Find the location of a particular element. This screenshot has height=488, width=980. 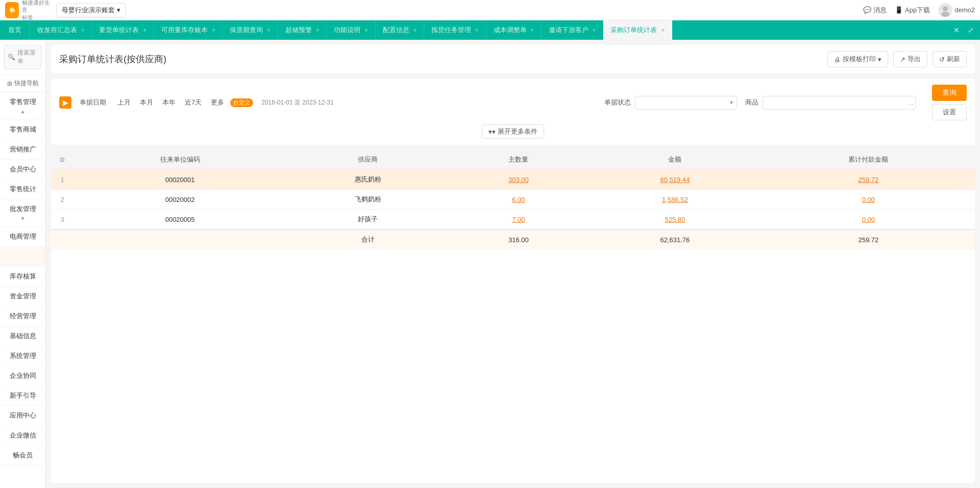

status-select-wrapper is located at coordinates (686, 103).